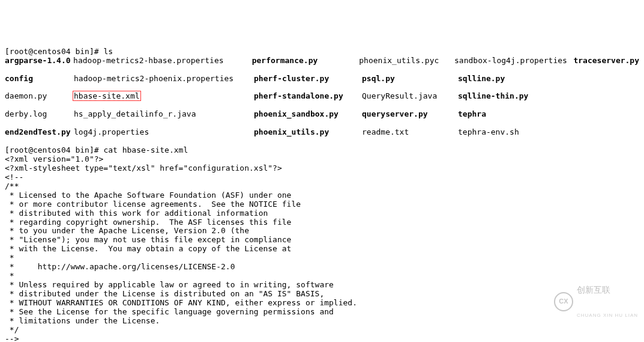  Describe the element at coordinates (514, 61) in the screenshot. I see `file: sandbox-log4j.properties` at that location.